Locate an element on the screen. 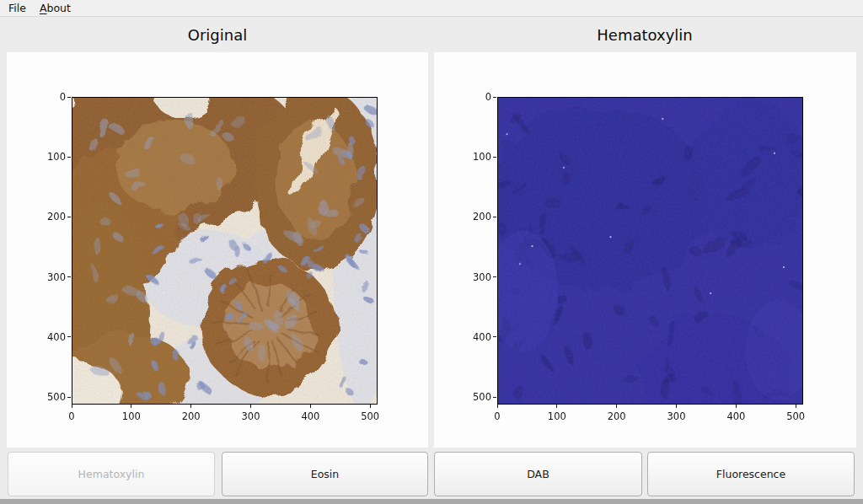 The height and width of the screenshot is (504, 863). window-bottom-edge is located at coordinates (432, 501).